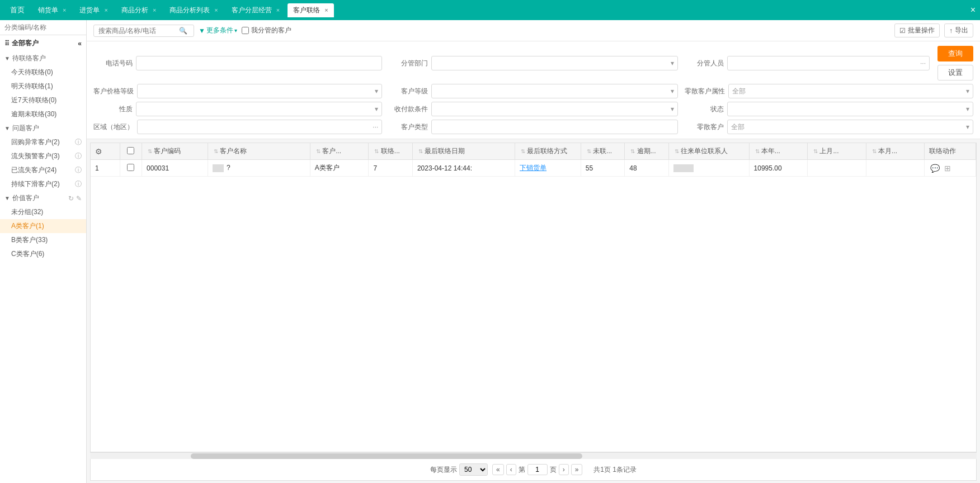  What do you see at coordinates (548, 168) in the screenshot?
I see `cell-lastway: 下销货单` at bounding box center [548, 168].